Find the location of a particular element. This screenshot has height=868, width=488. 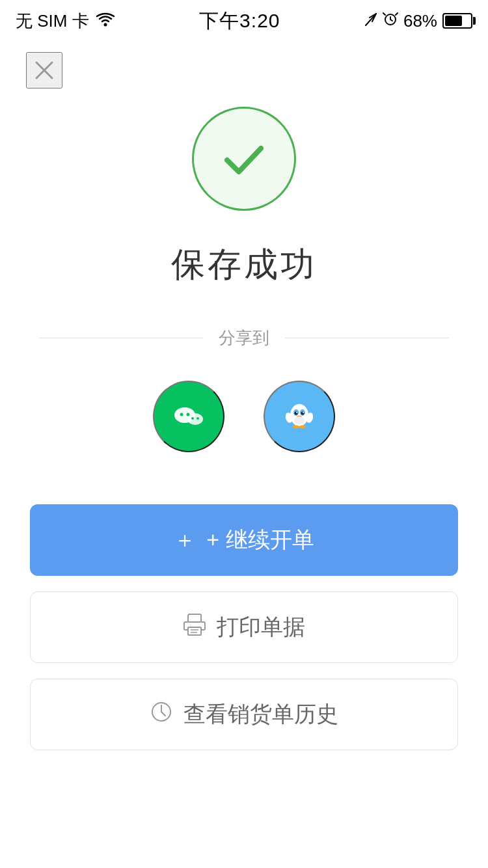

battery-icon is located at coordinates (457, 21).